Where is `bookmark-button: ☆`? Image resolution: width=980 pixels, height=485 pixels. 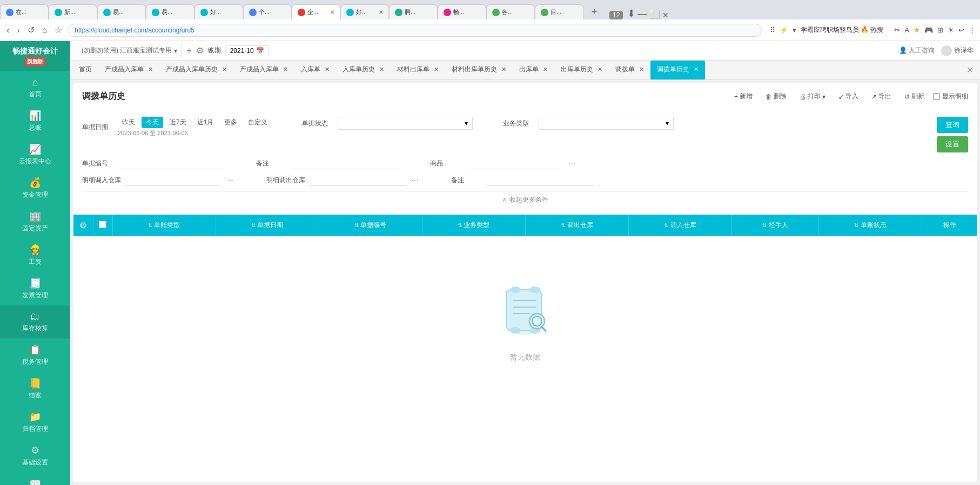 bookmark-button: ☆ is located at coordinates (58, 30).